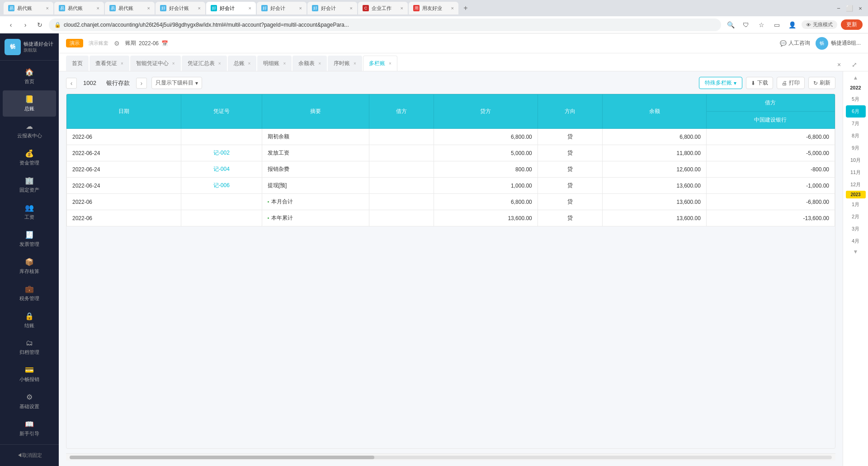 Image resolution: width=868 pixels, height=466 pixels. Describe the element at coordinates (451, 457) in the screenshot. I see `scroll-track` at that location.